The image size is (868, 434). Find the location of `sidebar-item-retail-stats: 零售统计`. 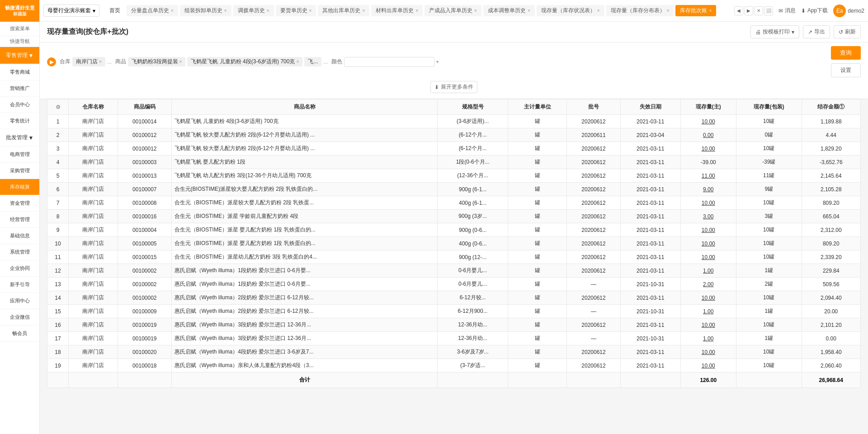

sidebar-item-retail-stats: 零售统计 is located at coordinates (20, 121).